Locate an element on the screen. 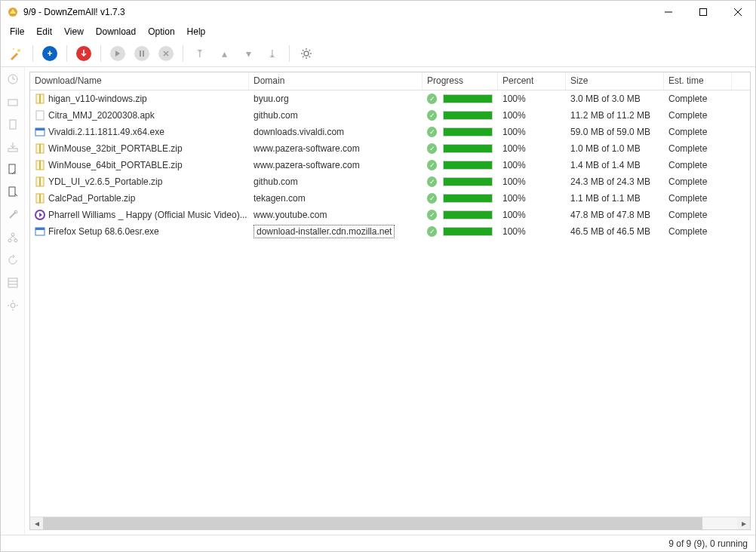  menu-help: Help is located at coordinates (196, 32).